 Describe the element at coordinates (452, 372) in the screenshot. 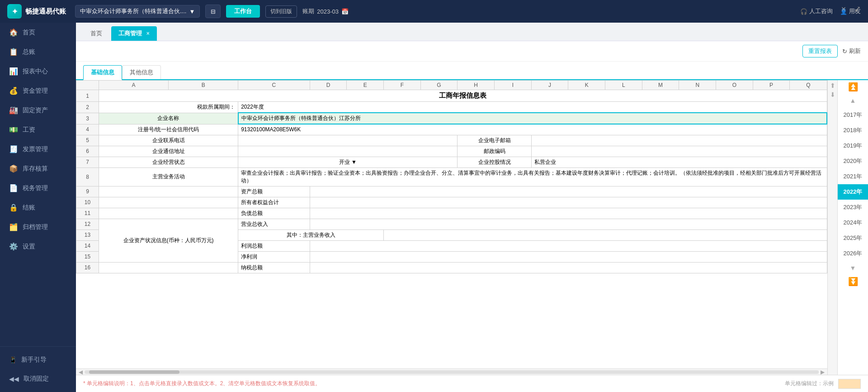

I see `horizontal-scrollbar: ◀ ▶` at that location.